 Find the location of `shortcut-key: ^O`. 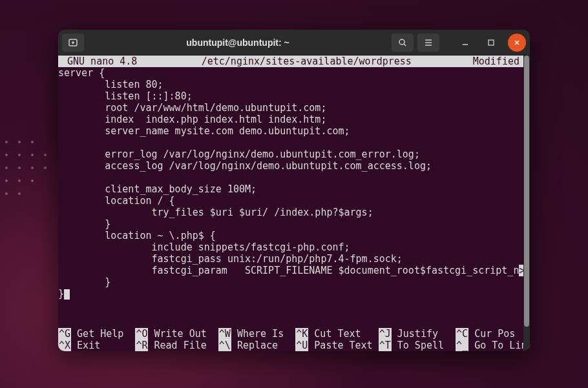

shortcut-key: ^O is located at coordinates (142, 334).